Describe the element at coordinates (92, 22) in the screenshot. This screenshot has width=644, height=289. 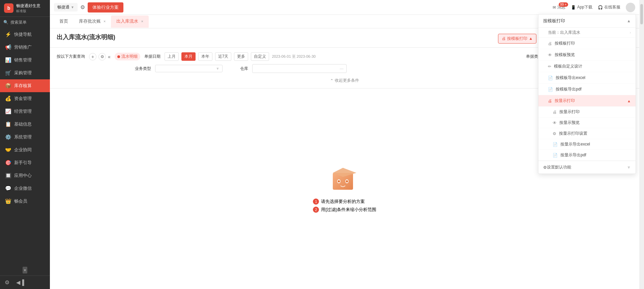
I see `tab-batch: 库存批次账 ×` at that location.